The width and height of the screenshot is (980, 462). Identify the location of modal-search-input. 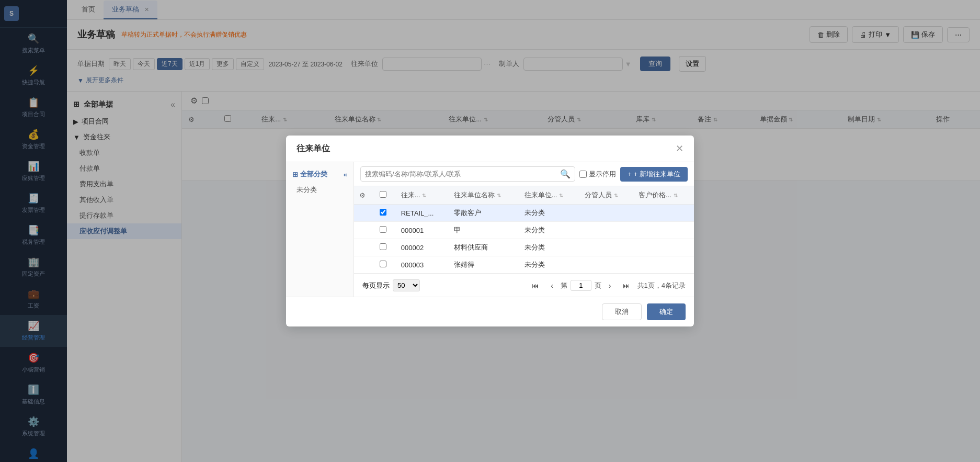
(462, 174).